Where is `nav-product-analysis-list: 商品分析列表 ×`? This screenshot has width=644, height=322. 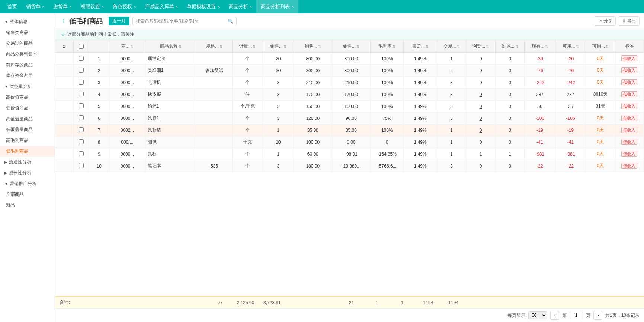
nav-product-analysis-list: 商品分析列表 × is located at coordinates (277, 7).